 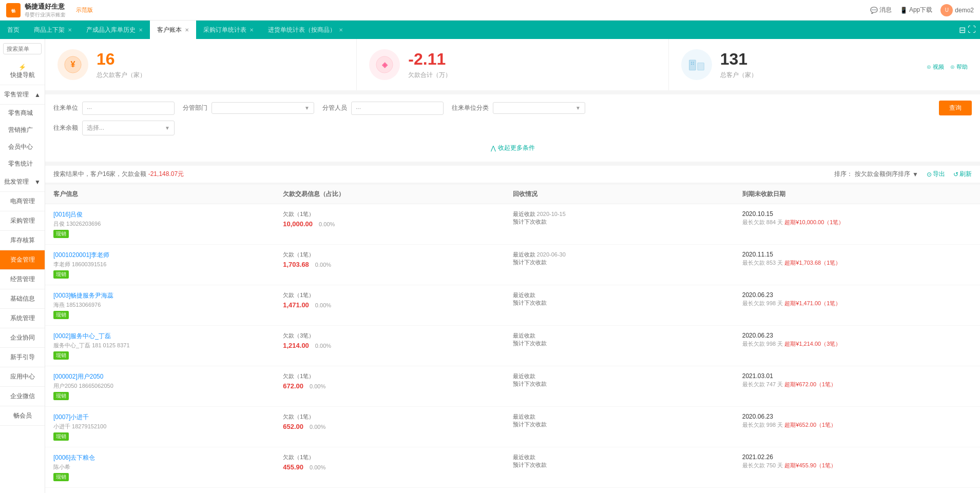 What do you see at coordinates (512, 265) in the screenshot?
I see `table-row: [0001020001]李老师 李老师 18600391516 现销 欠款（1笔…` at bounding box center [512, 265].